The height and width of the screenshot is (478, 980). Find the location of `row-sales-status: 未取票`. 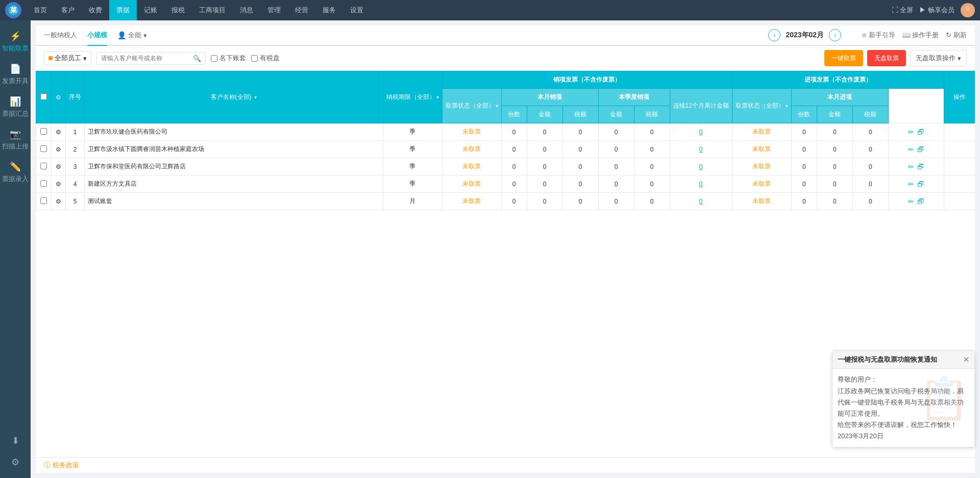

row-sales-status: 未取票 is located at coordinates (472, 184).